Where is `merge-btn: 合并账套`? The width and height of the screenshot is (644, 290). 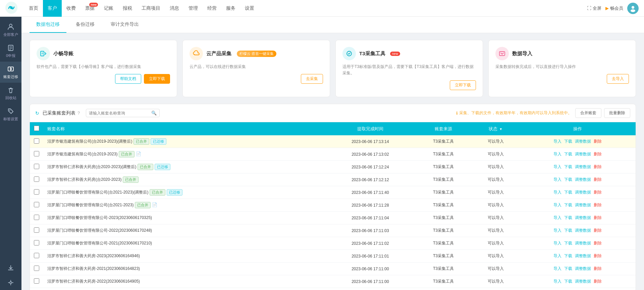
merge-btn: 合并账套 is located at coordinates (588, 113).